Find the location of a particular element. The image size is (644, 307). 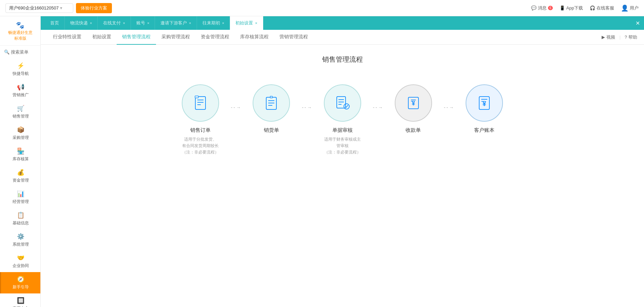

user-label: 用户690企业1660120507 is located at coordinates (34, 8).